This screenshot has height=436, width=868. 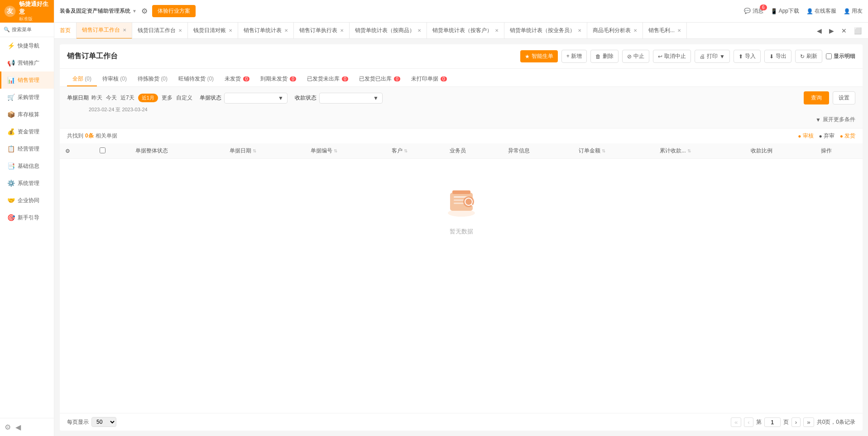 What do you see at coordinates (104, 422) in the screenshot?
I see `per-page-select: 10 20 50 100` at bounding box center [104, 422].